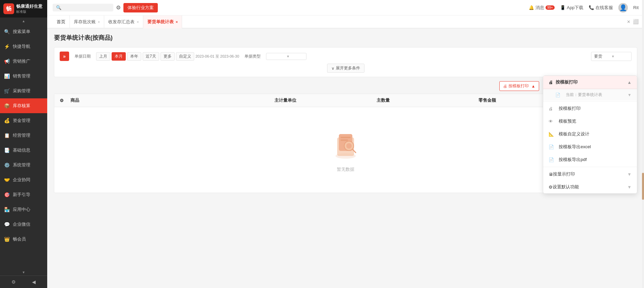 This screenshot has height=288, width=644. Describe the element at coordinates (24, 282) in the screenshot. I see `sidebar-bottom: ⚙ ◀` at that location.